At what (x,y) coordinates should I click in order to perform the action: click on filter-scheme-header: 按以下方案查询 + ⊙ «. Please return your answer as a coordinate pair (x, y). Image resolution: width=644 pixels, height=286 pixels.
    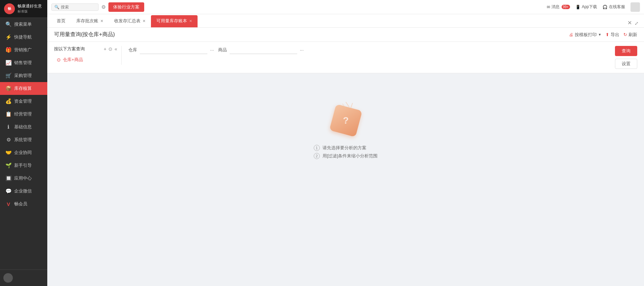
    Looking at the image, I should click on (86, 49).